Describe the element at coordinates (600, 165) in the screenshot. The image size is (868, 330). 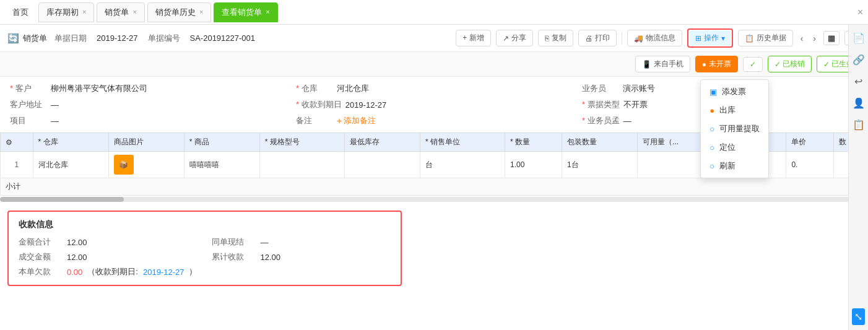
I see `row-pack-qty: 1台` at that location.